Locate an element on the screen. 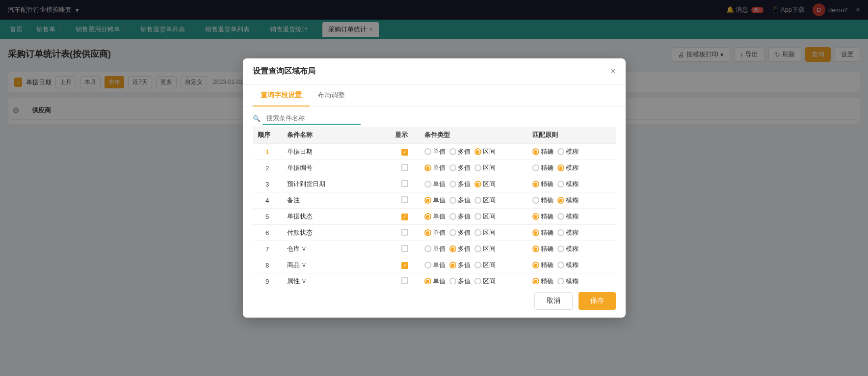 The height and width of the screenshot is (376, 868). modal-close-button: × is located at coordinates (613, 72).